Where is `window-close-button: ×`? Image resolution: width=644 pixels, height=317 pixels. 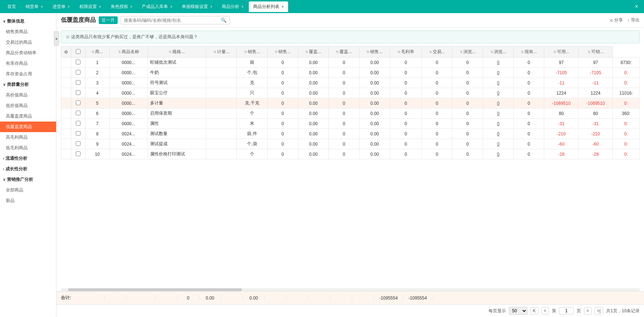
window-close-button: × is located at coordinates (637, 7).